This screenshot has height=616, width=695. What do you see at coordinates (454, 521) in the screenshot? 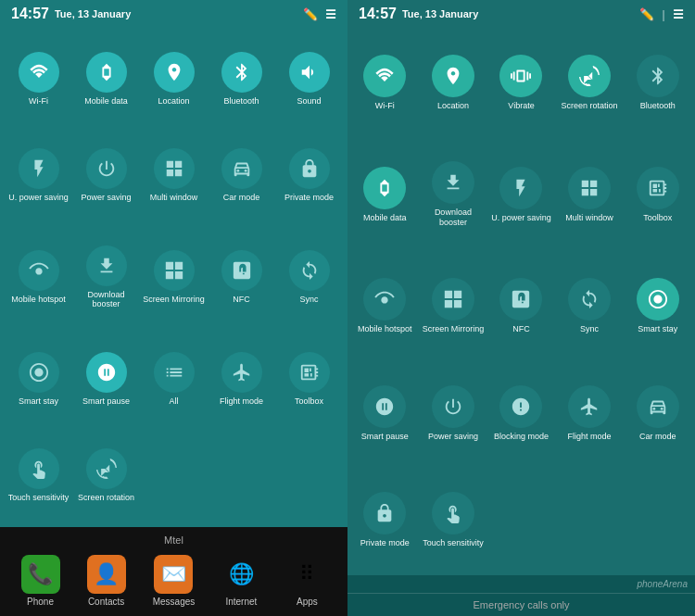
I see `right-qs-touch-sensitivity: Touch sensitivity` at bounding box center [454, 521].